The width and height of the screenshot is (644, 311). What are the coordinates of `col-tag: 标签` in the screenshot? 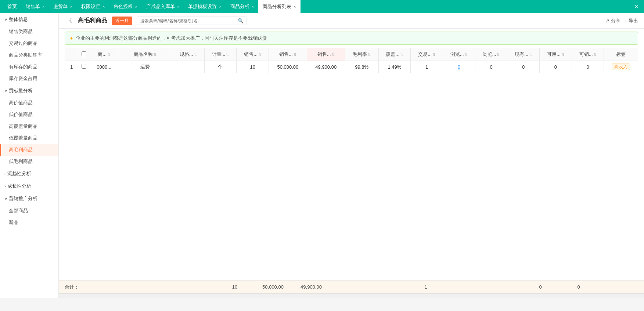 It's located at (621, 54).